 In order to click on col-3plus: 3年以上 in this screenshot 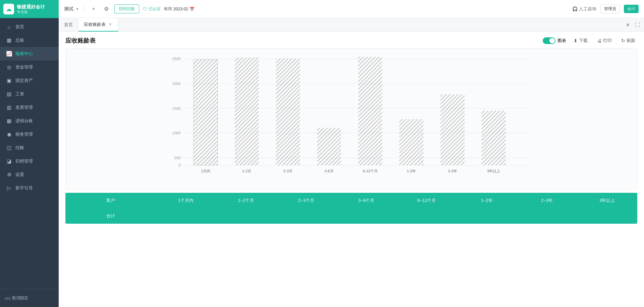, I will do `click(607, 201)`.